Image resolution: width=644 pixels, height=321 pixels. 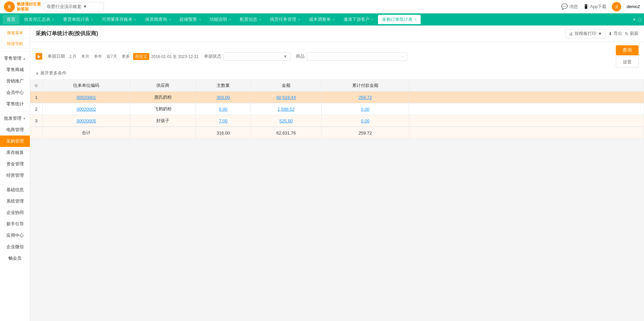 I want to click on sidebar-item-retail-shop: 零售商城, so click(x=15, y=70).